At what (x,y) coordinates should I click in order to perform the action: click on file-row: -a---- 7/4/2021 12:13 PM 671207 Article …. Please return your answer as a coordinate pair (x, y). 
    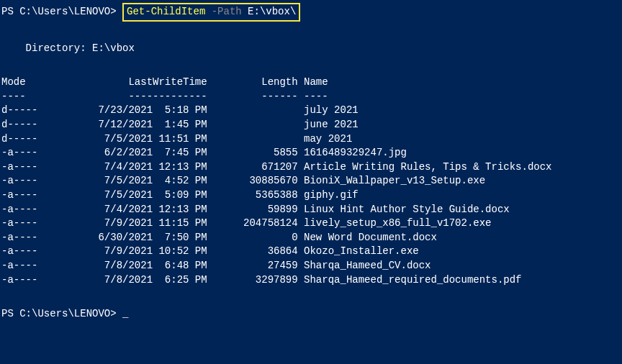
    Looking at the image, I should click on (311, 168).